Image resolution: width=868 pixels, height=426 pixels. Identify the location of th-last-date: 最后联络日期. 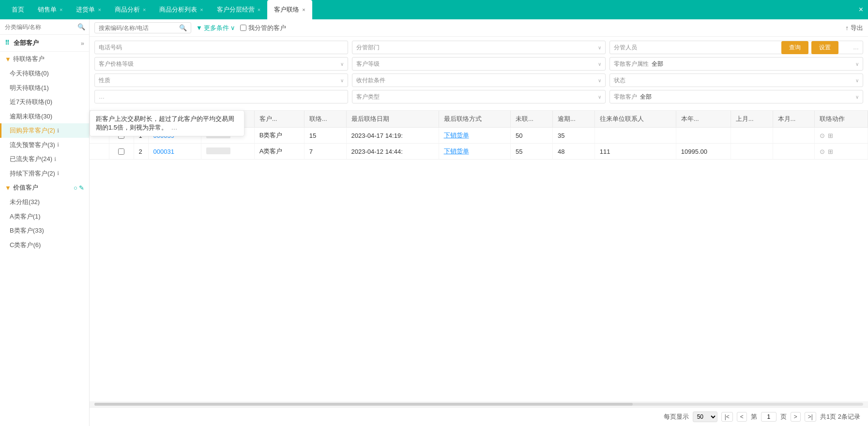
(392, 119).